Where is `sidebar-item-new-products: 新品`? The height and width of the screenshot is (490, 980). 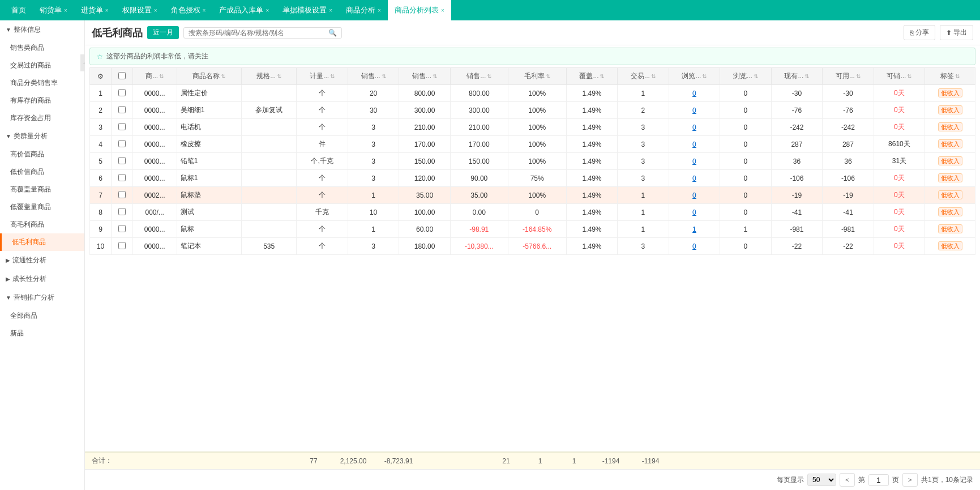
sidebar-item-new-products: 新品 is located at coordinates (42, 333).